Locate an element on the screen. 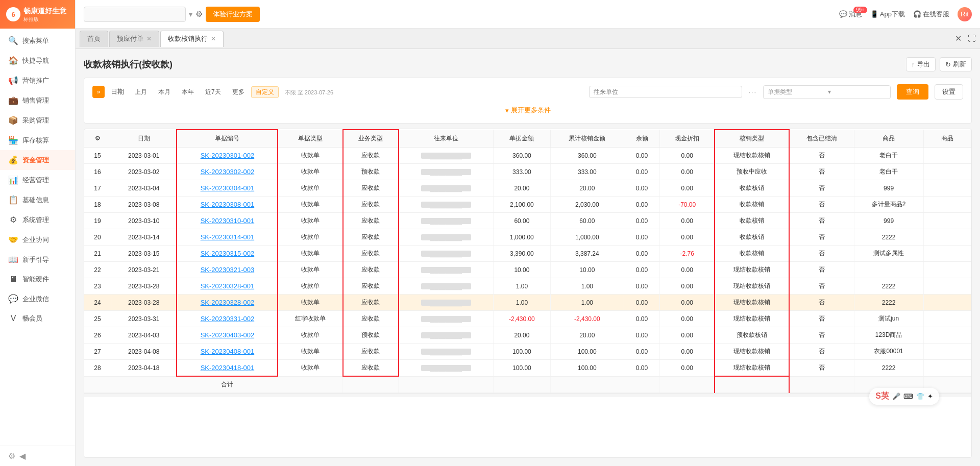 This screenshot has height=466, width=980. row-sn-link-4: SK-20230310-001 is located at coordinates (228, 220).